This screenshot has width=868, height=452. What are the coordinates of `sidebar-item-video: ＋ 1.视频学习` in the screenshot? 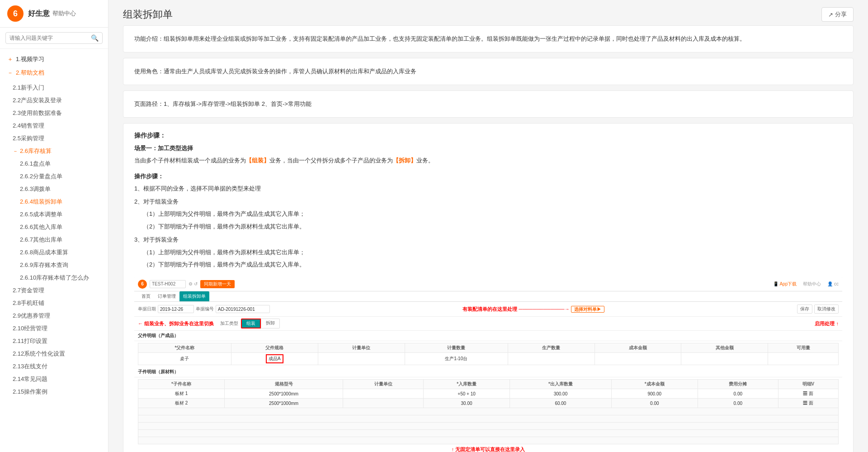 It's located at (54, 59).